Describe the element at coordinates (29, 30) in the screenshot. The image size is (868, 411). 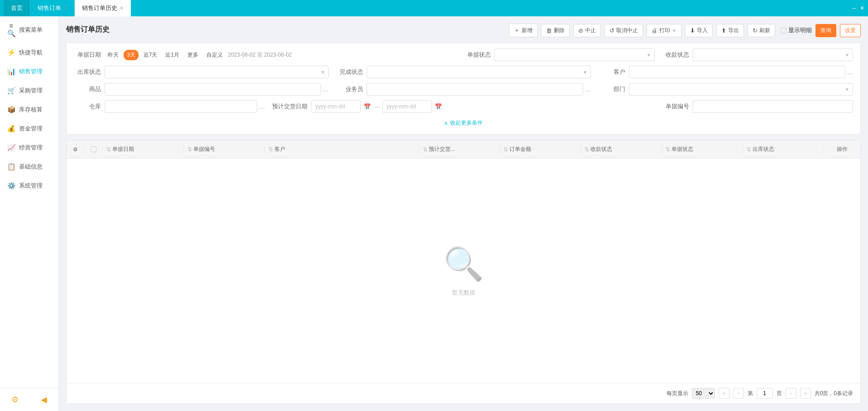
I see `sidebar-item-search-menu: ≡🔍 搜索菜单` at that location.